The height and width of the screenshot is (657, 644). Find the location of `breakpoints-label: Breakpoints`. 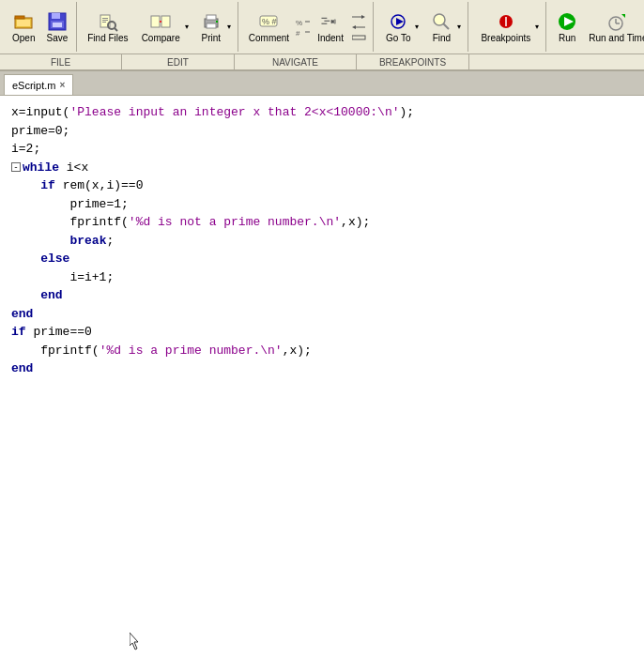

breakpoints-label: Breakpoints is located at coordinates (505, 38).